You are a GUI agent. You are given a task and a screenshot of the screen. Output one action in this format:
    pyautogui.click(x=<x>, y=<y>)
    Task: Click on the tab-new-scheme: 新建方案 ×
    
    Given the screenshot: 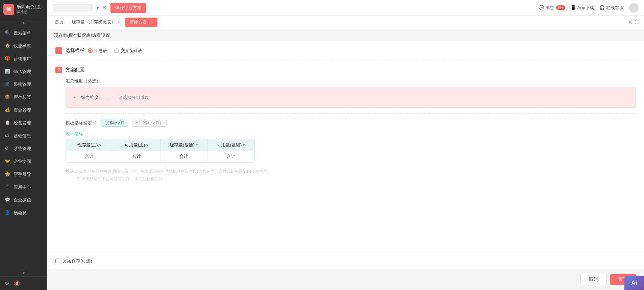 What is the action you would take?
    pyautogui.click(x=141, y=22)
    